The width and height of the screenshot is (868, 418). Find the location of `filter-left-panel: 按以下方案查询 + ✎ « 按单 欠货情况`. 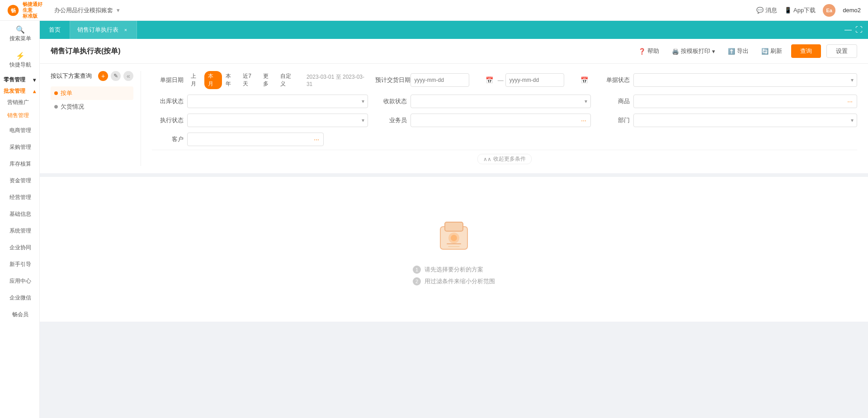

filter-left-panel: 按以下方案查询 + ✎ « 按单 欠货情况 is located at coordinates (96, 119).